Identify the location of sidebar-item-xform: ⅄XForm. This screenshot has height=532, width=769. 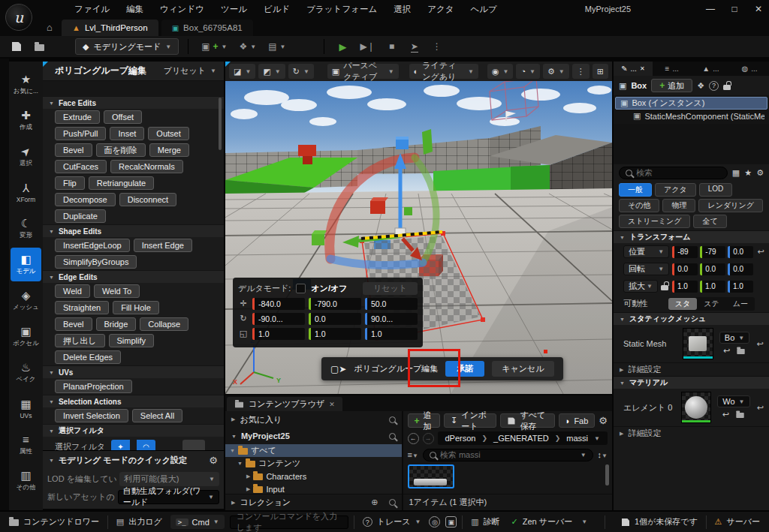
(26, 192).